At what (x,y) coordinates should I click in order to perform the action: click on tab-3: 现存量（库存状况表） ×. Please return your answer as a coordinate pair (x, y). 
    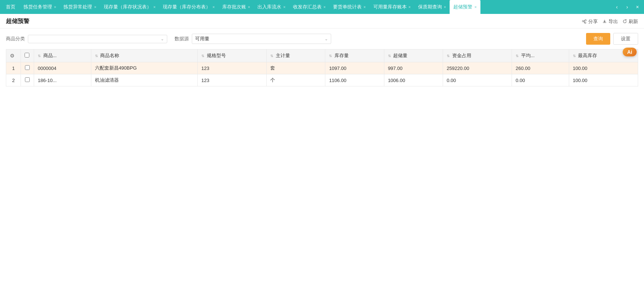
    Looking at the image, I should click on (130, 7).